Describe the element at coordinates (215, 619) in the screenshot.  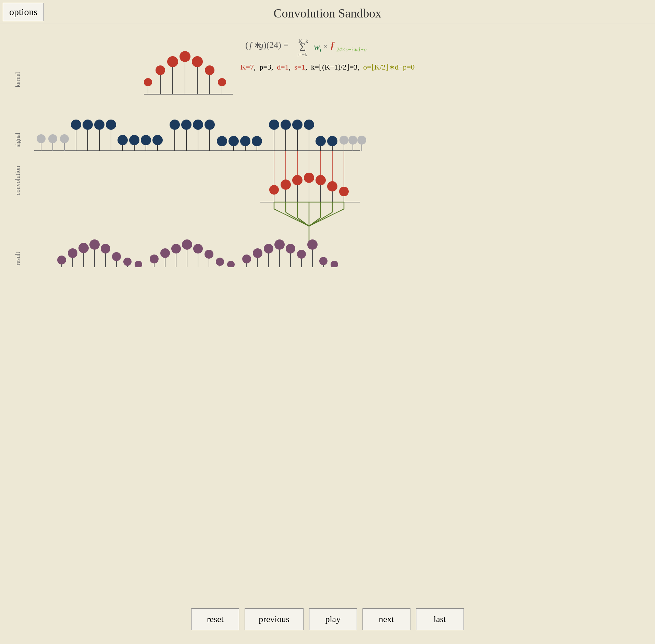
I see `reset-button: reset` at that location.